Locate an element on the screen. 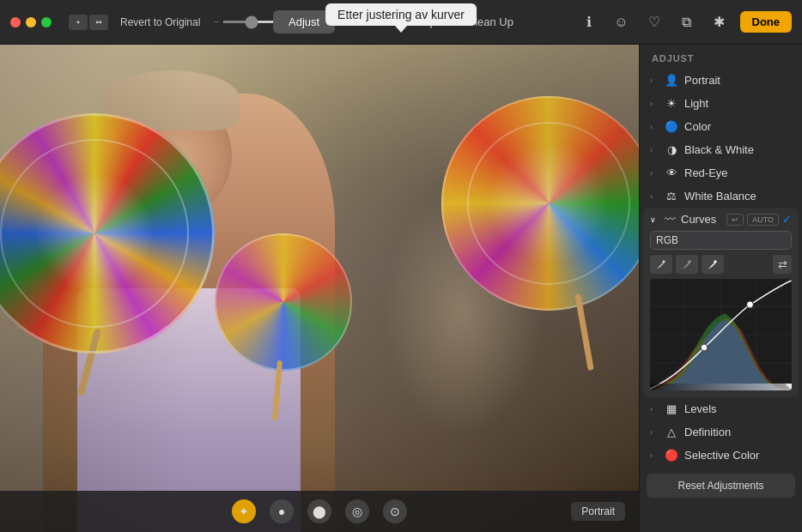  titlebar-right: ℹ ☺ ♡ ⧉ ✱ Done is located at coordinates (685, 22).